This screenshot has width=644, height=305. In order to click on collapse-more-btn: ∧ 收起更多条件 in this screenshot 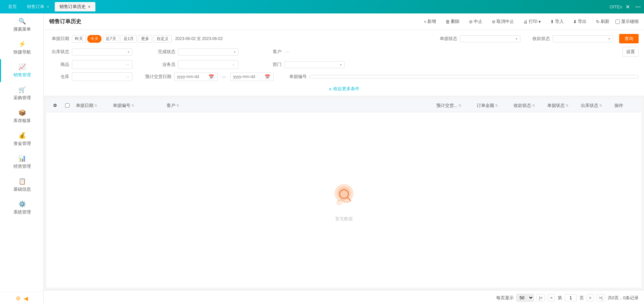, I will do `click(344, 88)`.